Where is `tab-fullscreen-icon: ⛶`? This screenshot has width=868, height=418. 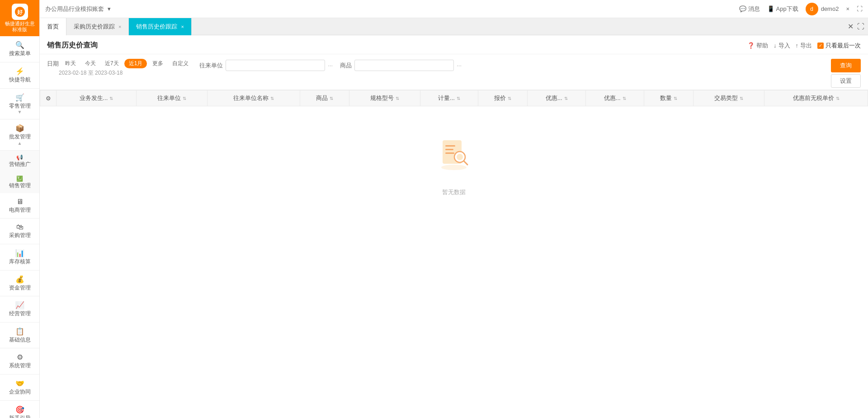
tab-fullscreen-icon: ⛶ is located at coordinates (861, 27).